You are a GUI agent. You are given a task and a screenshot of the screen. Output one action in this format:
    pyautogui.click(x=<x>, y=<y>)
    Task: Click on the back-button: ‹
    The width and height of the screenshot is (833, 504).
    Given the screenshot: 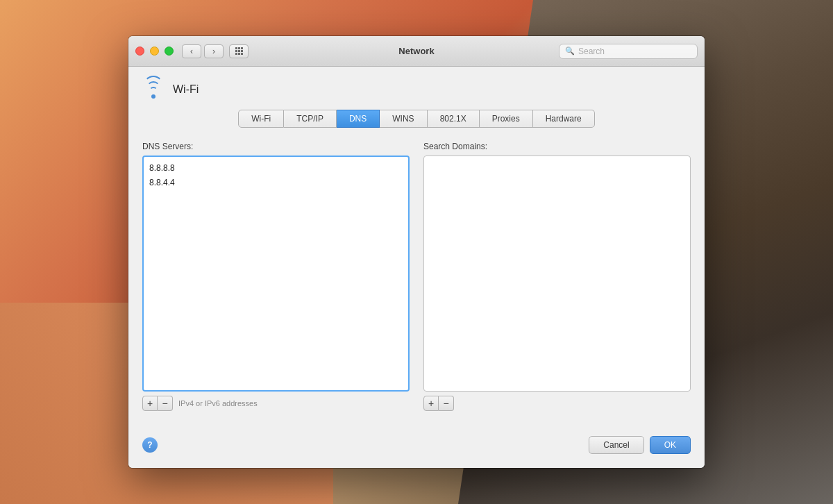 What is the action you would take?
    pyautogui.click(x=192, y=51)
    